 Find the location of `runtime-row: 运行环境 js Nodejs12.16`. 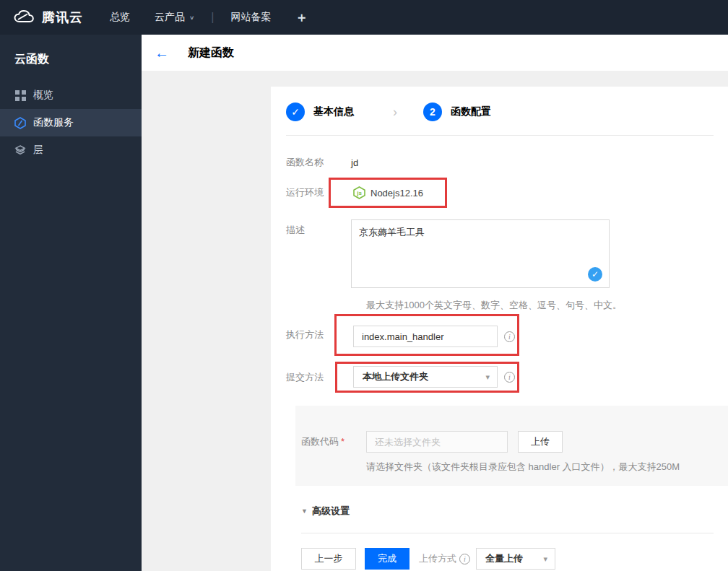

runtime-row: 运行环境 js Nodejs12.16 is located at coordinates (507, 193).